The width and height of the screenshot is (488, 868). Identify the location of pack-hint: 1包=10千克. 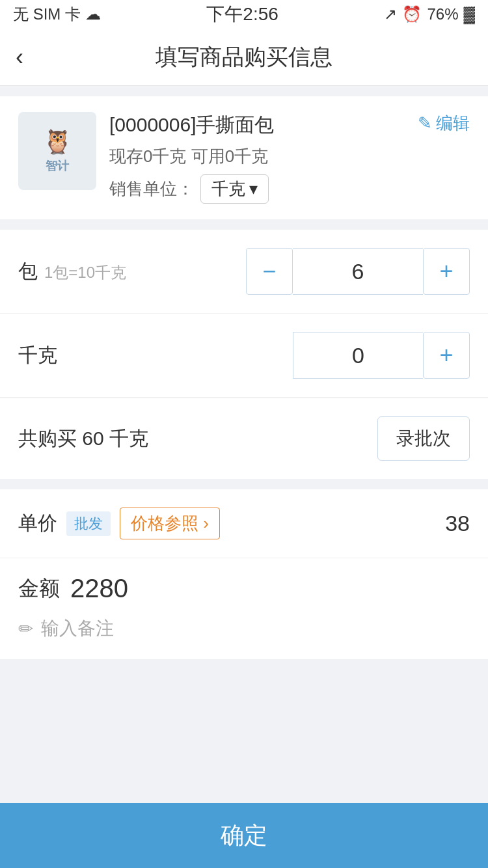
(85, 273).